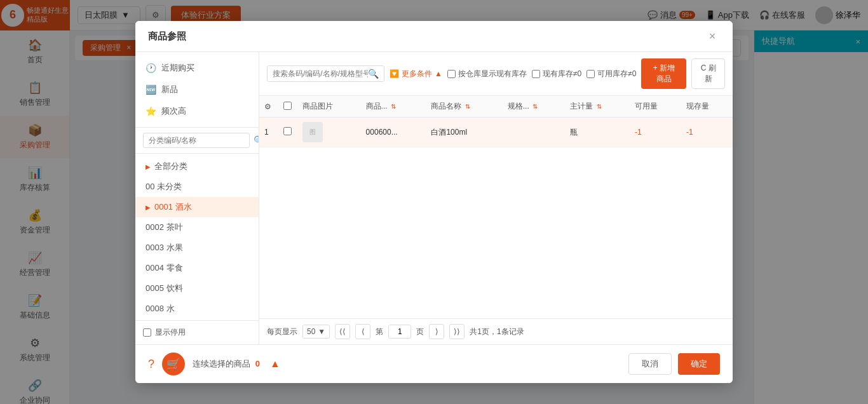  Describe the element at coordinates (151, 365) in the screenshot. I see `help-icon: ?` at that location.